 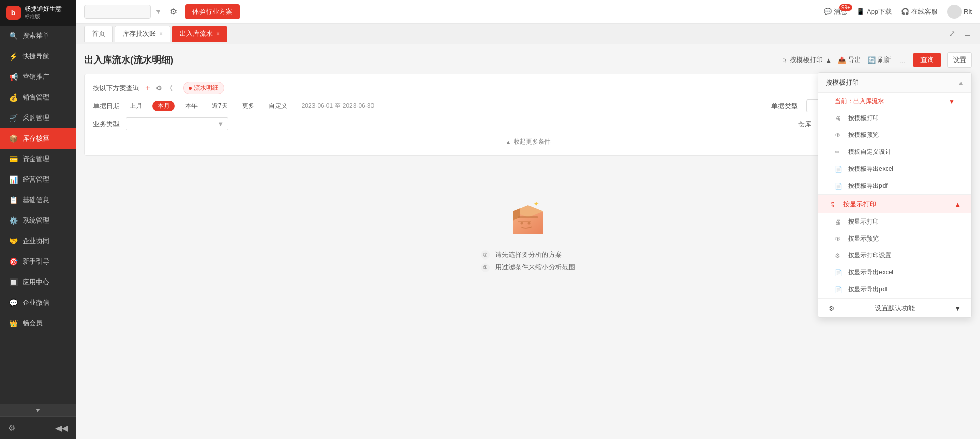 I want to click on template-excel-item: 📄 按模板导出excel, so click(x=895, y=169).